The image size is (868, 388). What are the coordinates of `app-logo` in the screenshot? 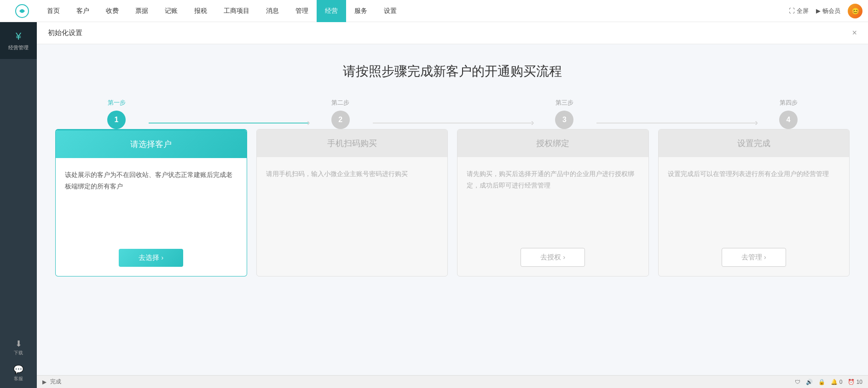 It's located at (22, 11).